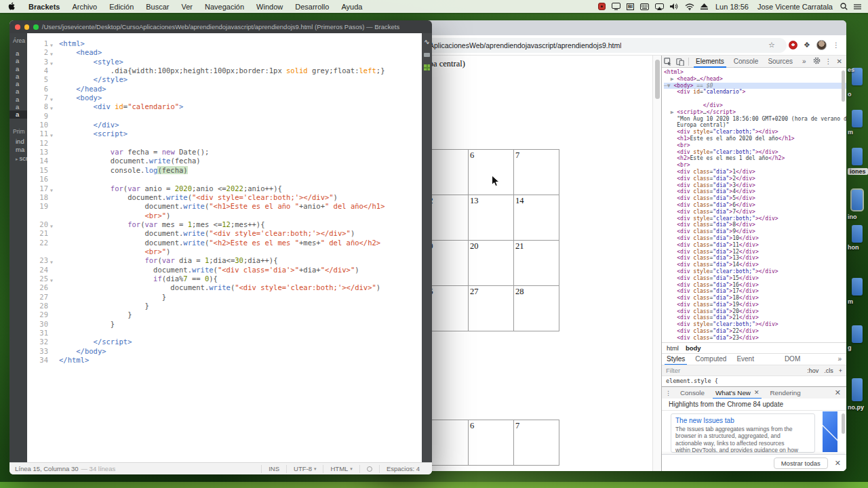  Describe the element at coordinates (680, 62) in the screenshot. I see `device-toolbar-icon` at that location.